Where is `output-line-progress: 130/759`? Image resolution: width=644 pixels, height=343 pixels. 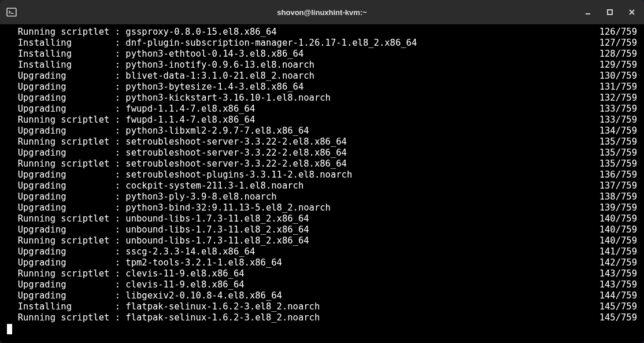
output-line-progress: 130/759 is located at coordinates (619, 76).